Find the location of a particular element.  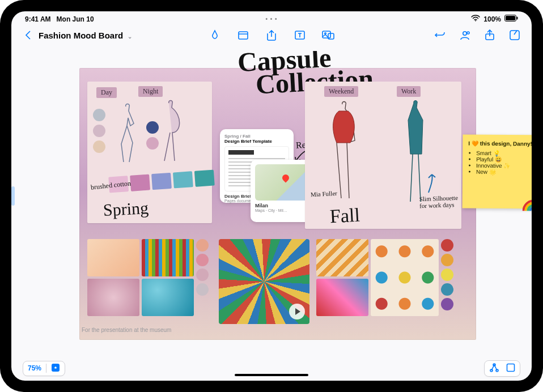

markup-tool-button is located at coordinates (215, 35).